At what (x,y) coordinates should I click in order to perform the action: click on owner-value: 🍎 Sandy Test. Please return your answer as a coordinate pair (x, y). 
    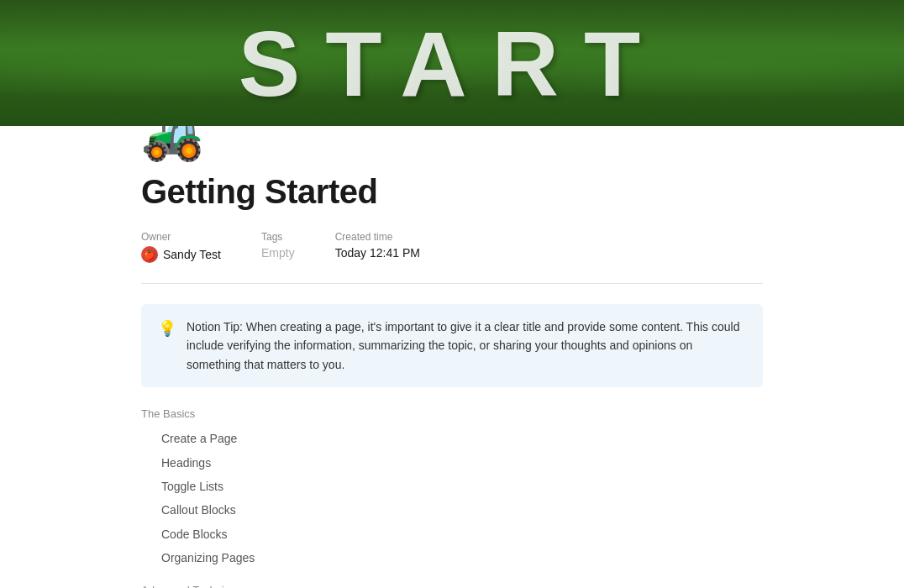
    Looking at the image, I should click on (181, 255).